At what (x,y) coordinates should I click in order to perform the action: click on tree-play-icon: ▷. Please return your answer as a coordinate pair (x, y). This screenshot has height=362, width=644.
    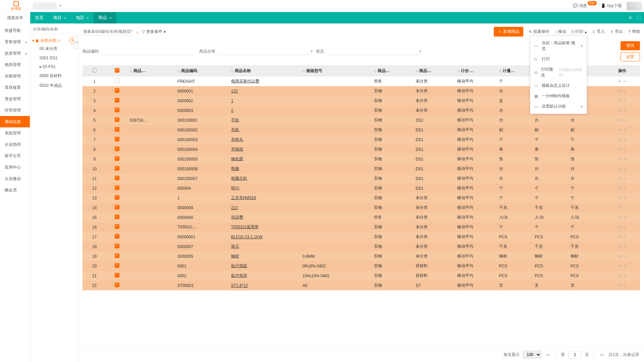
    Looking at the image, I should click on (59, 41).